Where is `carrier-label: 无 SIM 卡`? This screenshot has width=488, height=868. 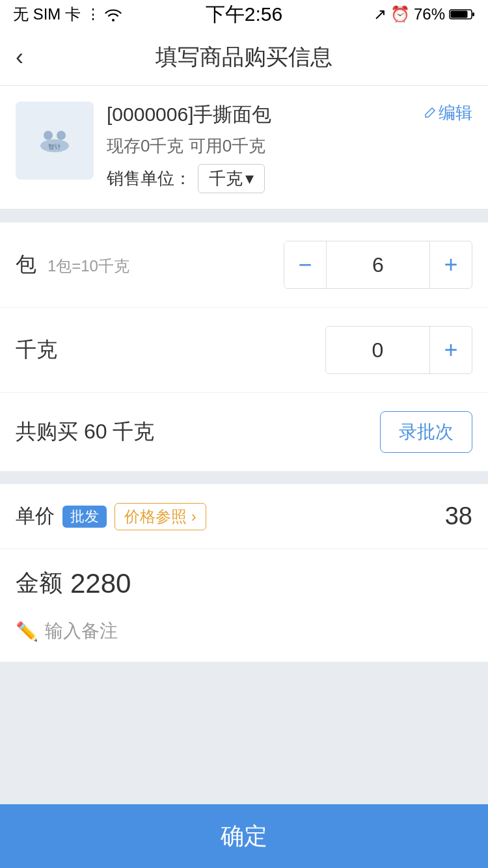 carrier-label: 无 SIM 卡 is located at coordinates (47, 14).